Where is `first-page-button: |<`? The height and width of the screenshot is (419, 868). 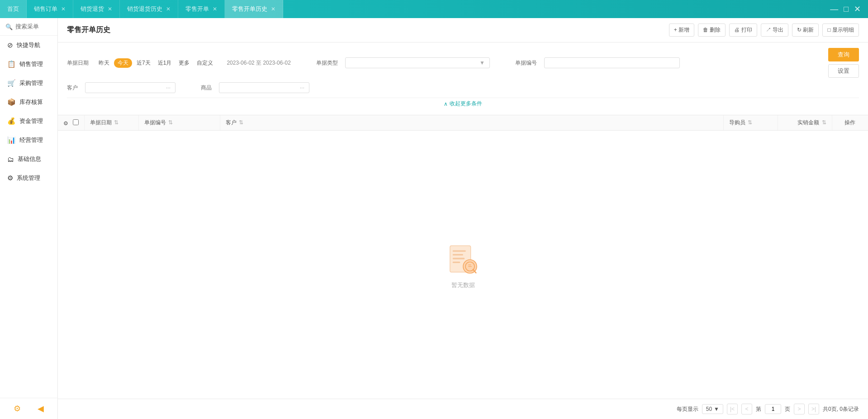 first-page-button: |< is located at coordinates (732, 409).